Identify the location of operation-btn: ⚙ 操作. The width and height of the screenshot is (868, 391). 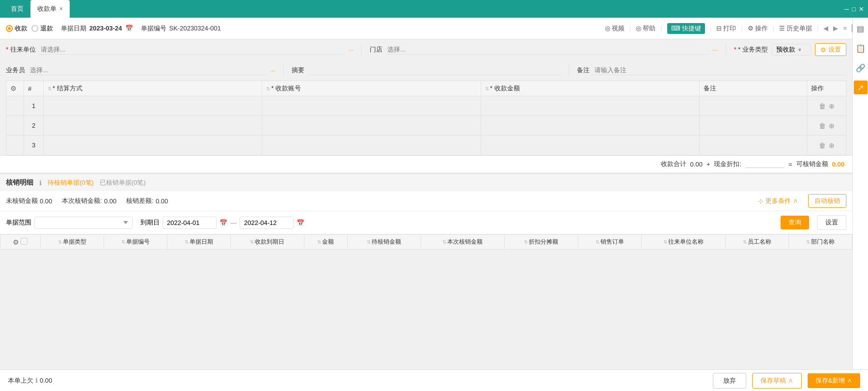
(758, 28).